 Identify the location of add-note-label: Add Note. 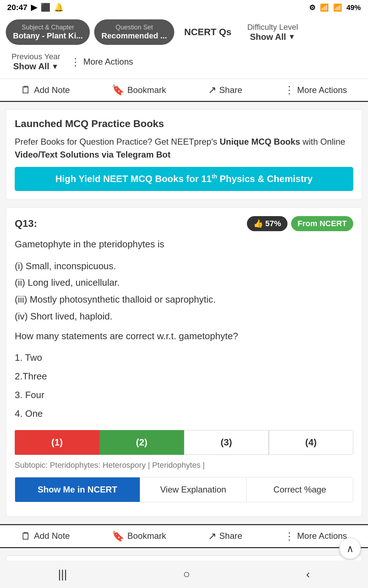
(52, 90).